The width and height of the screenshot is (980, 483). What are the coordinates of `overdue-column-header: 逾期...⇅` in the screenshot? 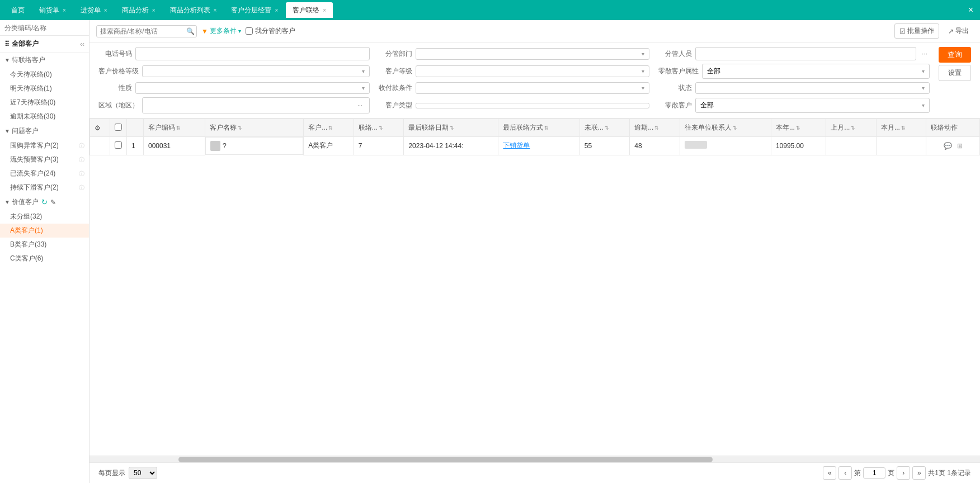 It's located at (655, 128).